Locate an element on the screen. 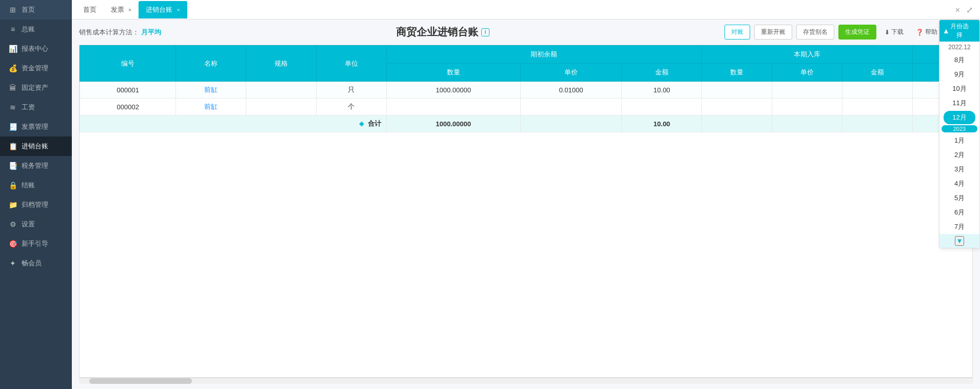  name-link-1: 前缸 is located at coordinates (211, 89).